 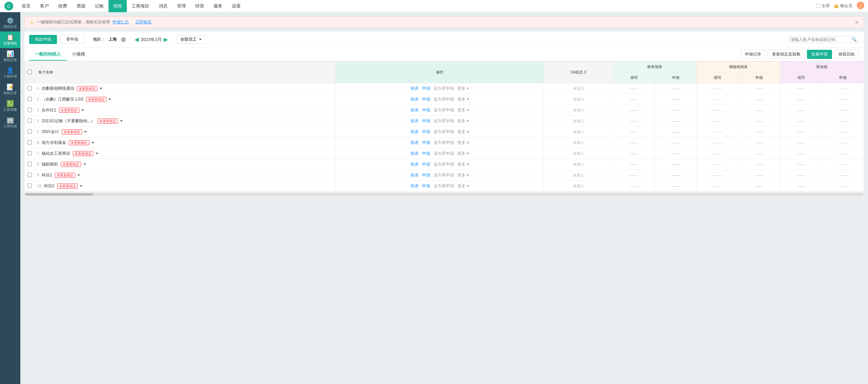 I want to click on fullscreen-btn: ⛶ 全屏, so click(x=823, y=6).